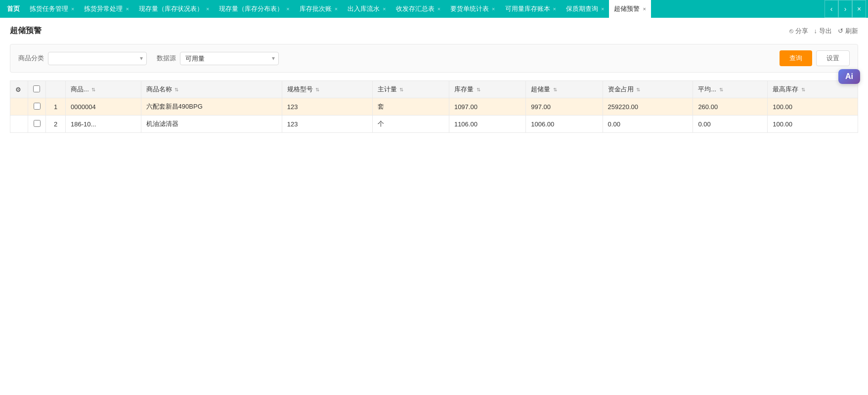  Describe the element at coordinates (731, 107) in the screenshot. I see `cell-avg: 260.00` at that location.